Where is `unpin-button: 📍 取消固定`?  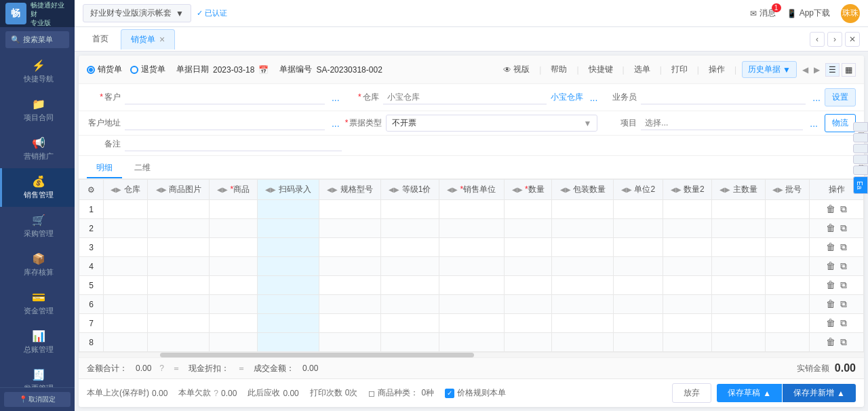 unpin-button: 📍 取消固定 is located at coordinates (37, 399).